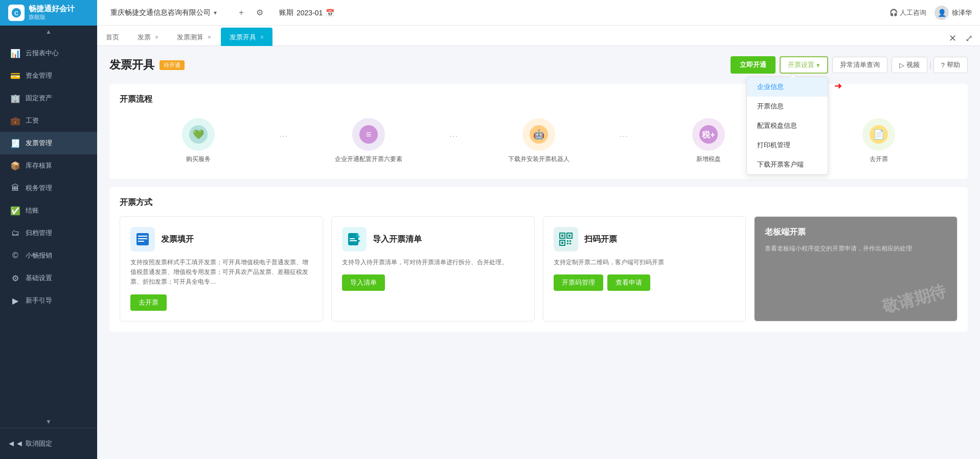 The width and height of the screenshot is (980, 459). What do you see at coordinates (49, 278) in the screenshot?
I see `sidebar-item-jichushezhi: ⚙ 基础设置` at bounding box center [49, 278].